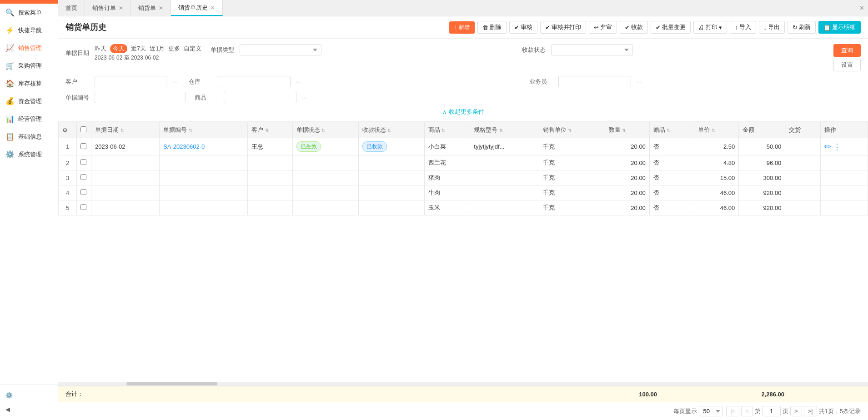 This screenshot has width=868, height=420. What do you see at coordinates (298, 82) in the screenshot?
I see `warehouse-ellipsis: ···` at bounding box center [298, 82].